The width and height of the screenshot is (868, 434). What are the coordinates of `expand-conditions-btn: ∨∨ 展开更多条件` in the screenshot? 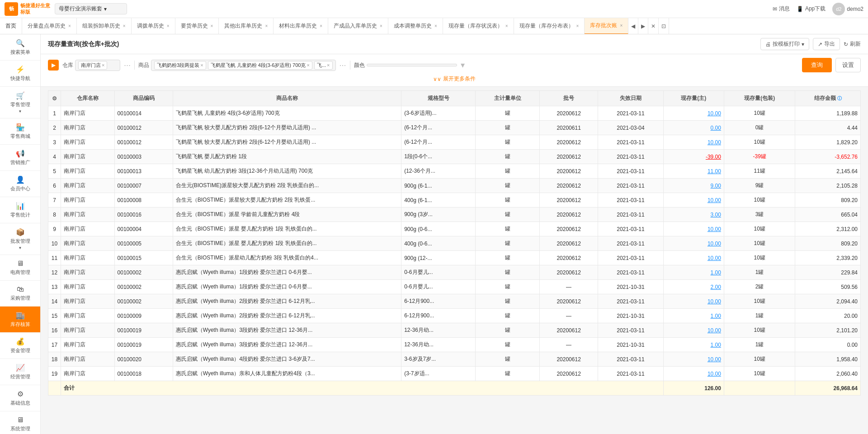 It's located at (454, 79).